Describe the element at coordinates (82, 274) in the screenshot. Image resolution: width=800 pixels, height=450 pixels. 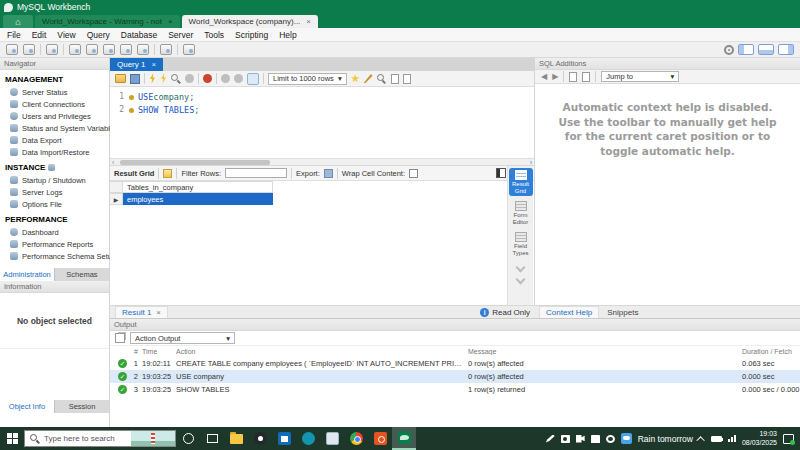
I see `tab-schemas: Schemas` at that location.